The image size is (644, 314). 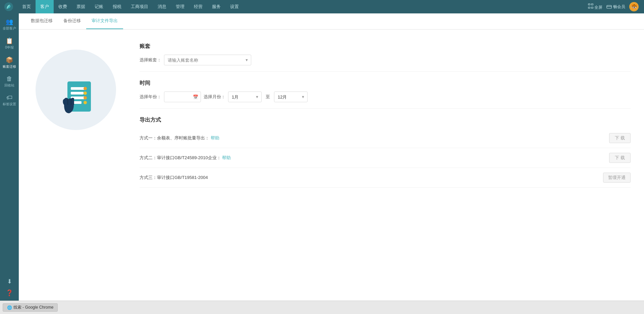 What do you see at coordinates (620, 138) in the screenshot?
I see `method1-download-button: 下 载` at bounding box center [620, 138].